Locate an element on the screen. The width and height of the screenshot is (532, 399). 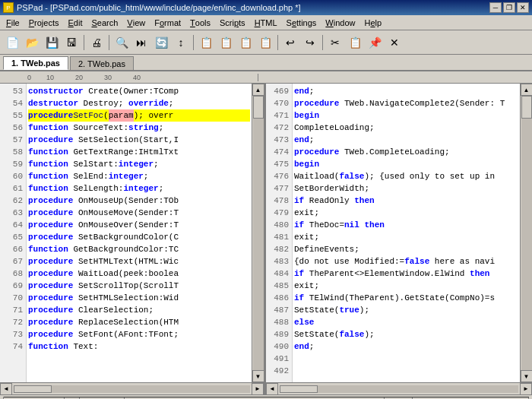
line-number: 73 is located at coordinates (13, 334).